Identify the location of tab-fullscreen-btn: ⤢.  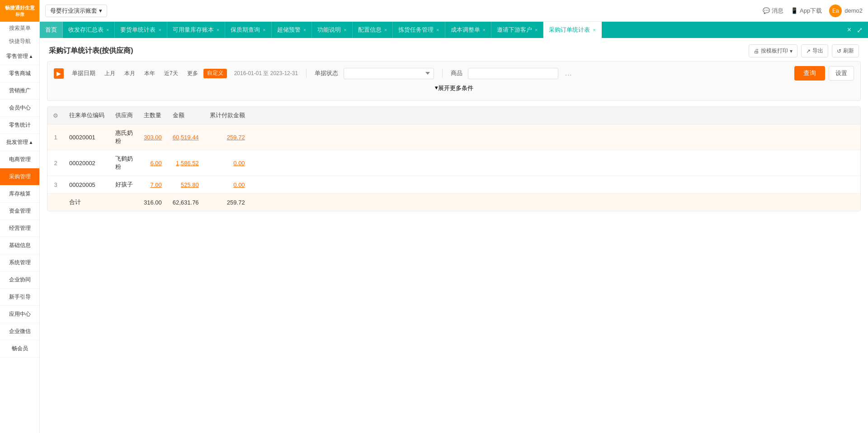
(860, 30).